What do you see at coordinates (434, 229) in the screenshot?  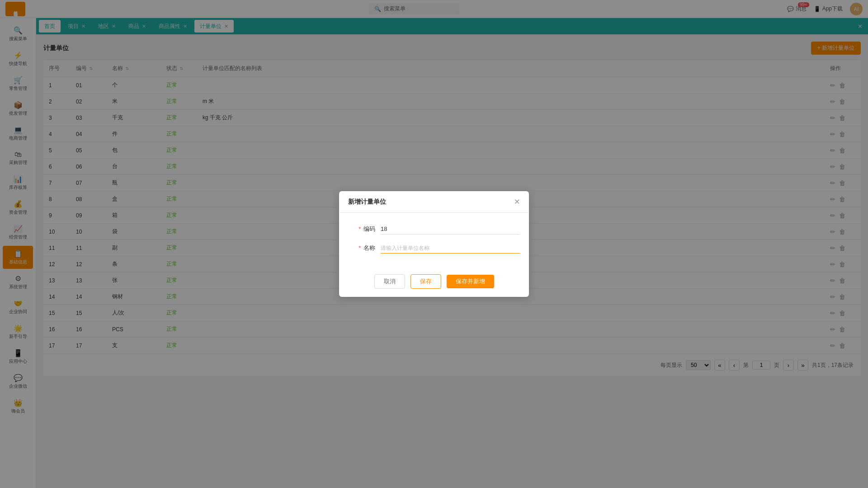 I see `form-row-code: * 编码` at bounding box center [434, 229].